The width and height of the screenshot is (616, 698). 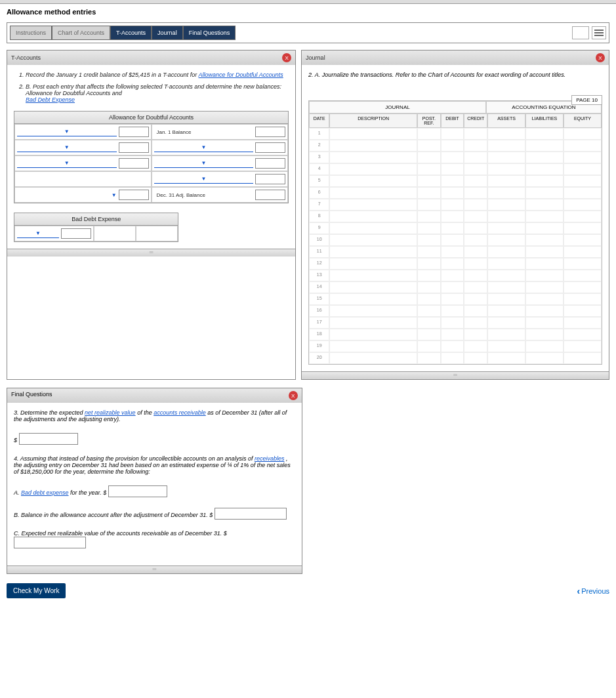 What do you see at coordinates (81, 33) in the screenshot?
I see `tab-chart-of-accounts: Chart of Accounts` at bounding box center [81, 33].